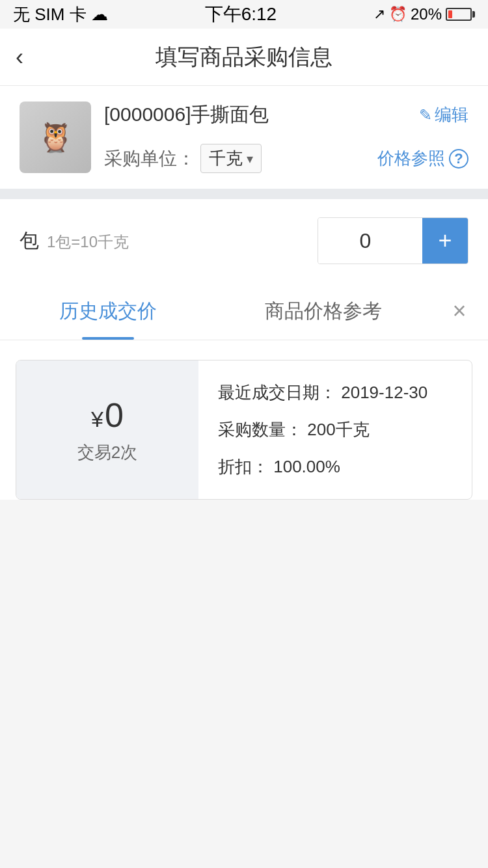  Describe the element at coordinates (107, 453) in the screenshot. I see `history-trades-count: 交易2次` at that location.